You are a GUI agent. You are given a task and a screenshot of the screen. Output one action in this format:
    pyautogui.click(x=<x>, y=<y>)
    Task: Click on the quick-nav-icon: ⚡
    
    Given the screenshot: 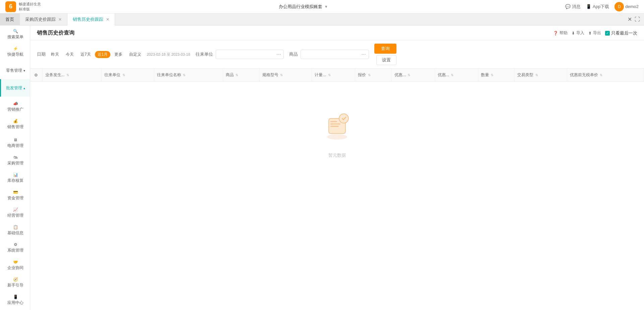 What is the action you would take?
    pyautogui.click(x=15, y=49)
    